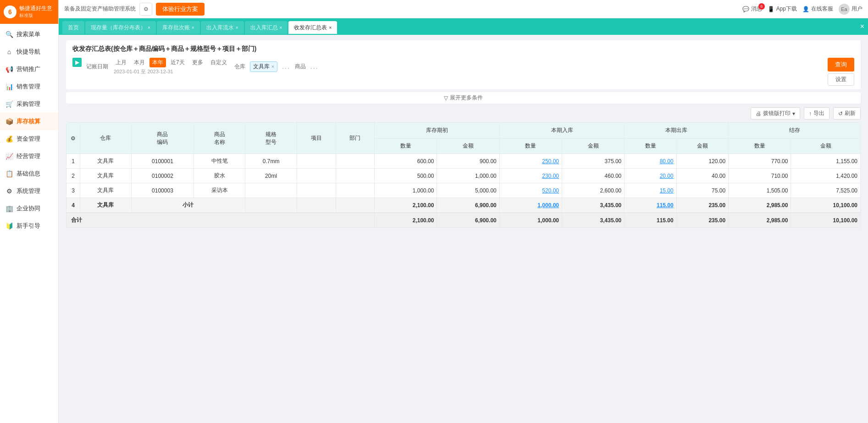 The width and height of the screenshot is (868, 423). What do you see at coordinates (271, 205) in the screenshot?
I see `subtotal-spec` at bounding box center [271, 205].